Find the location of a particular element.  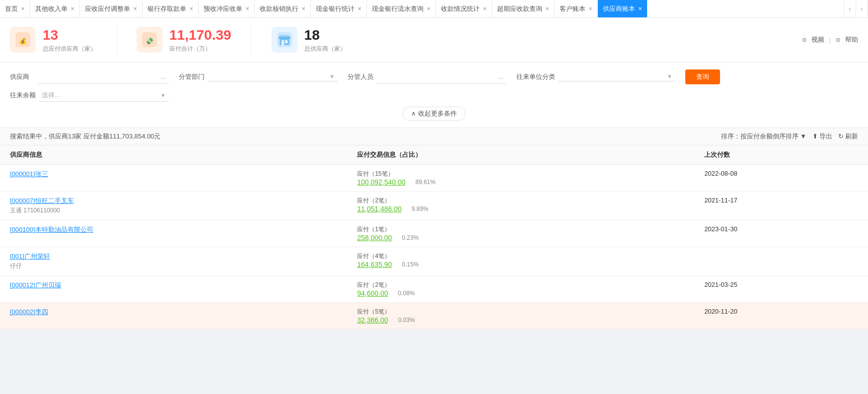

payable-amount: 258,000.00 is located at coordinates (374, 238).